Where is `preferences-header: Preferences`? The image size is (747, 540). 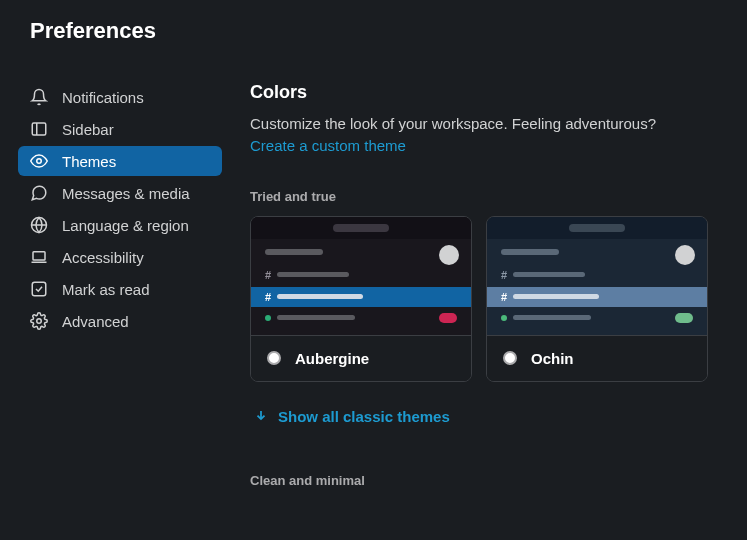 preferences-header: Preferences is located at coordinates (374, 31).